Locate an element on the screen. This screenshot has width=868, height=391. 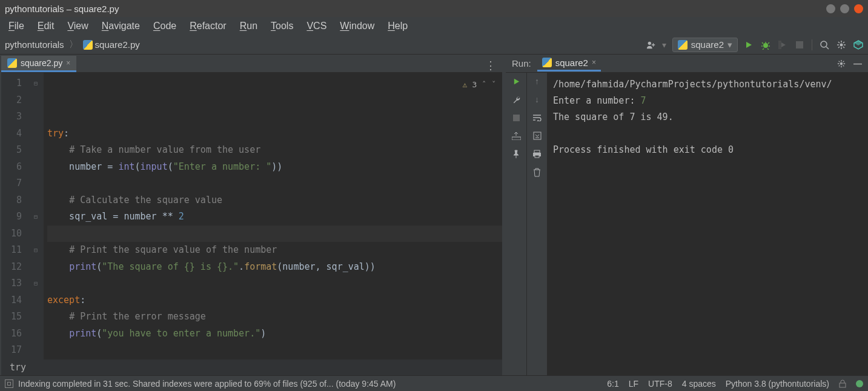
wrench-icon is located at coordinates (516, 99).